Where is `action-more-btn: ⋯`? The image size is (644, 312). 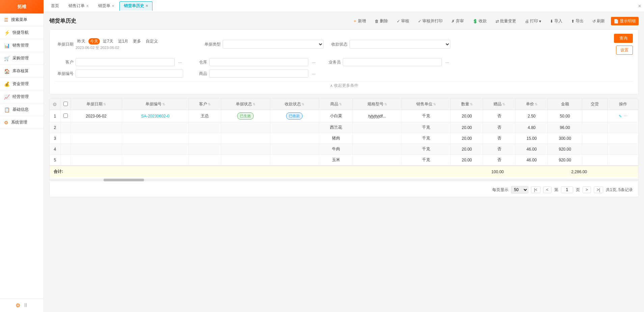
action-more-btn: ⋯ is located at coordinates (625, 116).